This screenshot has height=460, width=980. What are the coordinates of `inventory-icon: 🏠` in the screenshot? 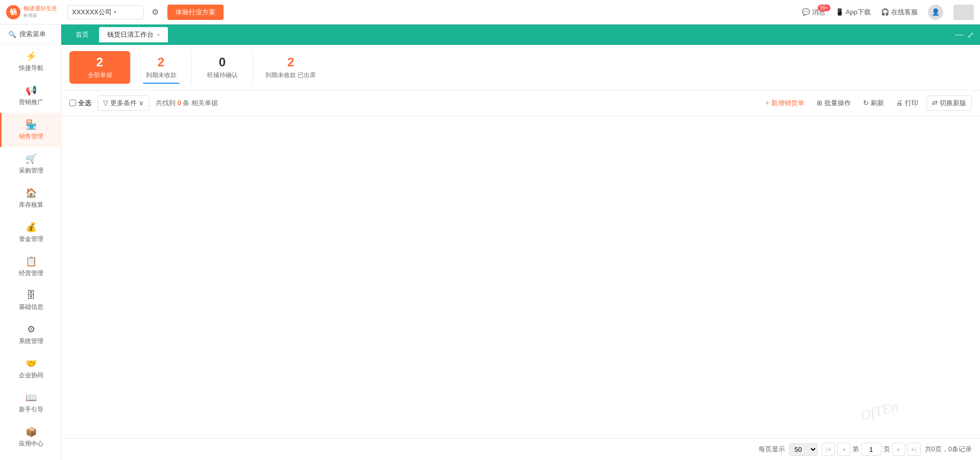 It's located at (31, 193).